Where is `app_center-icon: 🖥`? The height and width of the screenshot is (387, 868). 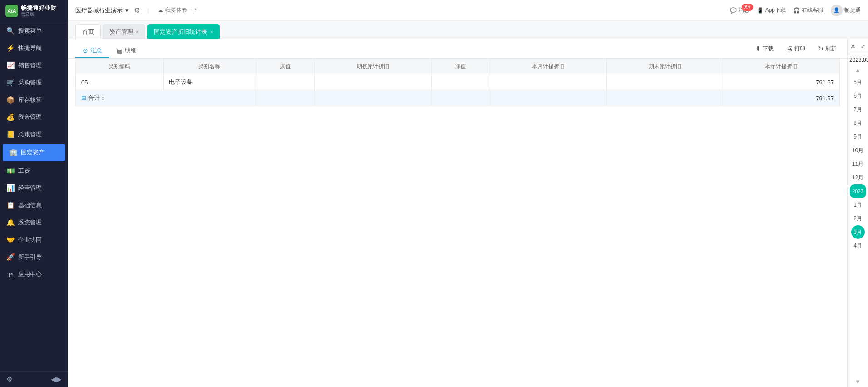 app_center-icon: 🖥 is located at coordinates (10, 274).